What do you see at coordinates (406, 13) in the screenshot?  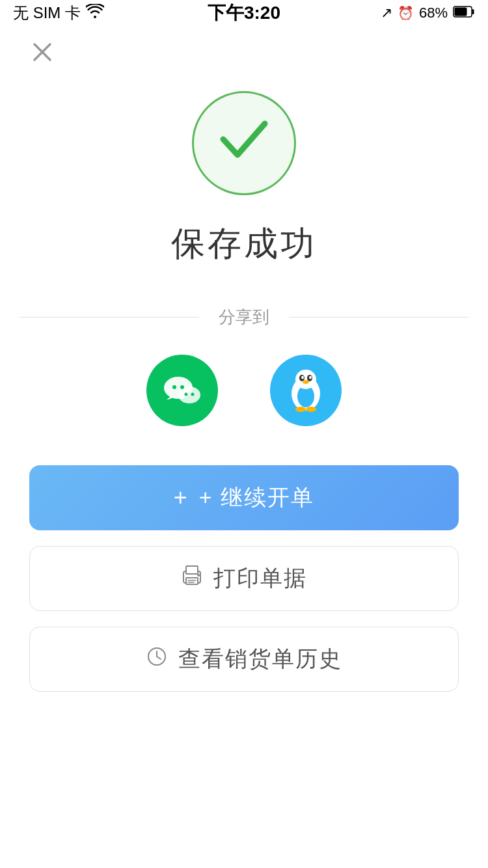 I see `alarm-icon: ⏰` at bounding box center [406, 13].